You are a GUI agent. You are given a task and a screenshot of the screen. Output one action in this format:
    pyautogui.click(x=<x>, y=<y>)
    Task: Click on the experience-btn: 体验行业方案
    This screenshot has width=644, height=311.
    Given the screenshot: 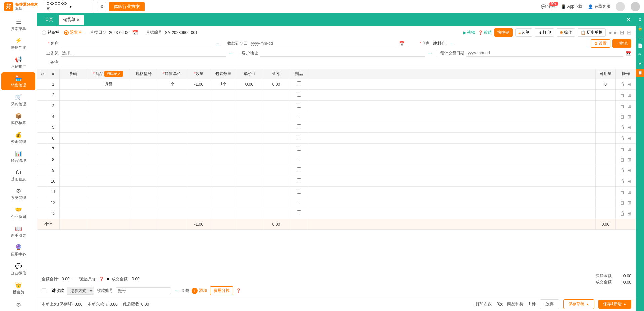 What is the action you would take?
    pyautogui.click(x=127, y=7)
    